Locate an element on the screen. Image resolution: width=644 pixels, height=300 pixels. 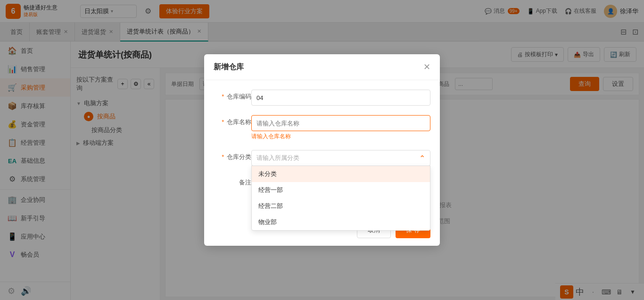
form-row-category: * 仓库分类 请输入所属分类 ⌃ 未分类 经营一部 经营二部 物业部 is located at coordinates (322, 158).